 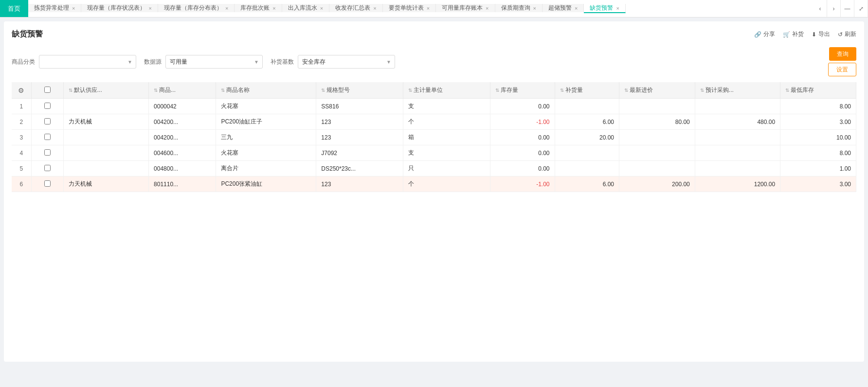 I want to click on tab-available-ledger: 可用量库存账本×, so click(x=465, y=8).